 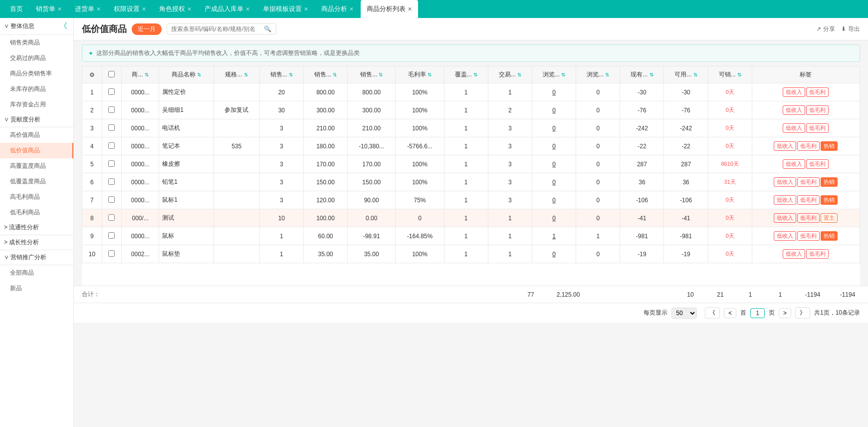 What do you see at coordinates (112, 74) in the screenshot?
I see `select-all-checkbox` at bounding box center [112, 74].